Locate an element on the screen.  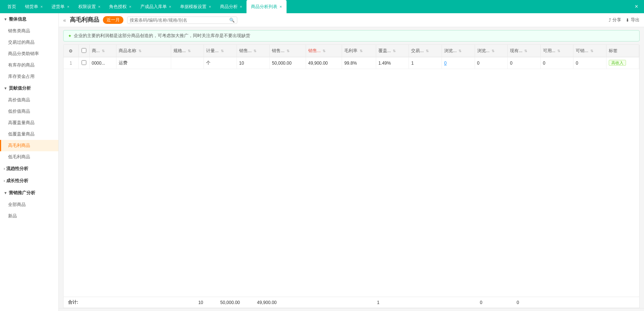
bottom-scrollbar is located at coordinates (351, 310).